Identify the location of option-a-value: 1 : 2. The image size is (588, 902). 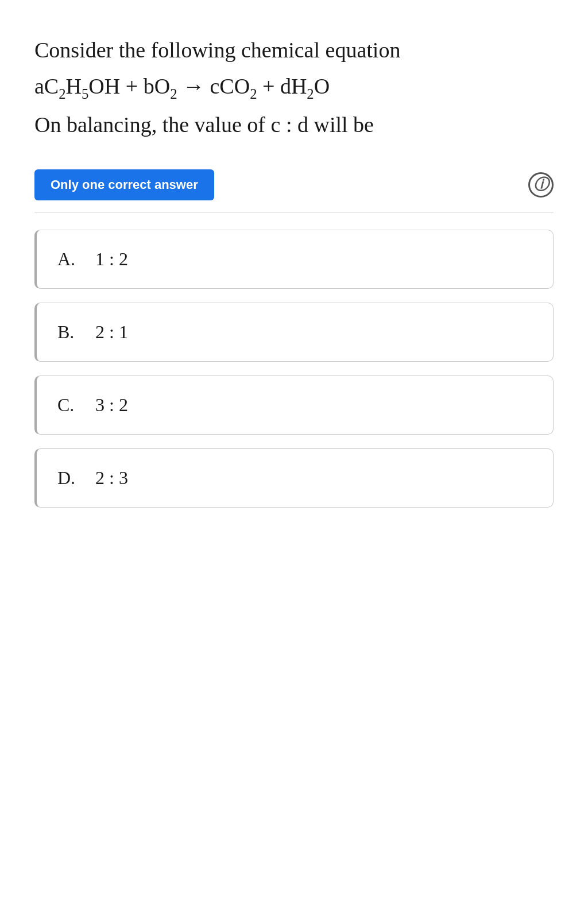
(111, 260).